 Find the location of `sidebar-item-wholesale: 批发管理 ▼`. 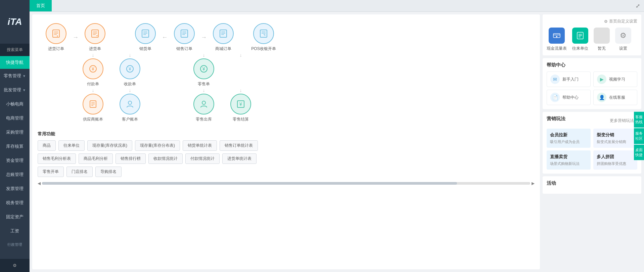

sidebar-item-wholesale: 批发管理 ▼ is located at coordinates (15, 90).